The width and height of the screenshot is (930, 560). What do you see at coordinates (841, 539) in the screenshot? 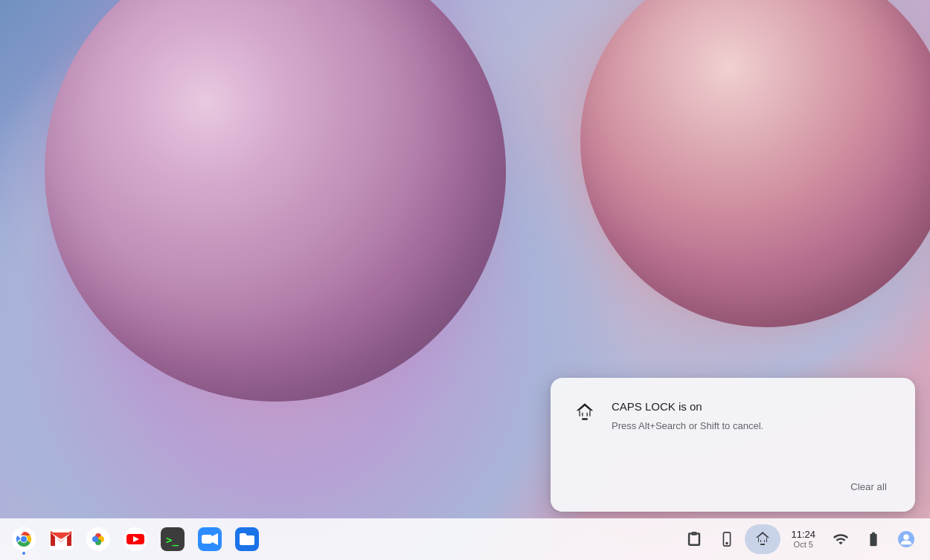
I see `wifi-button` at bounding box center [841, 539].